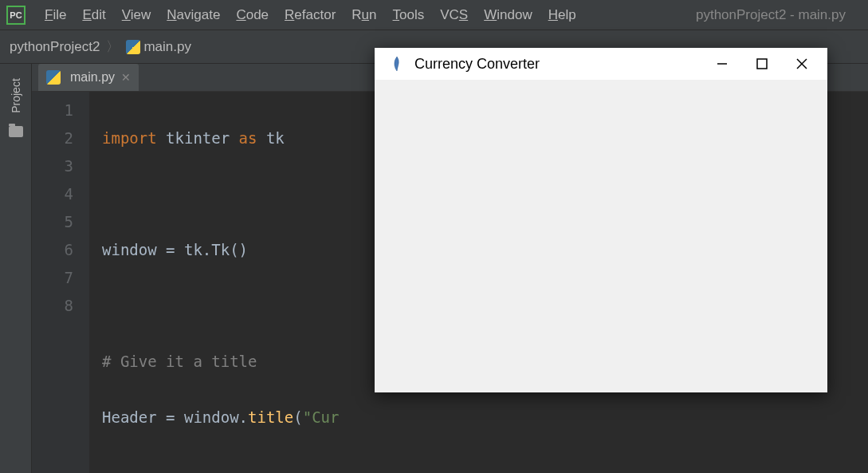 The width and height of the screenshot is (868, 473). Describe the element at coordinates (252, 15) in the screenshot. I see `menu-code: Code` at that location.